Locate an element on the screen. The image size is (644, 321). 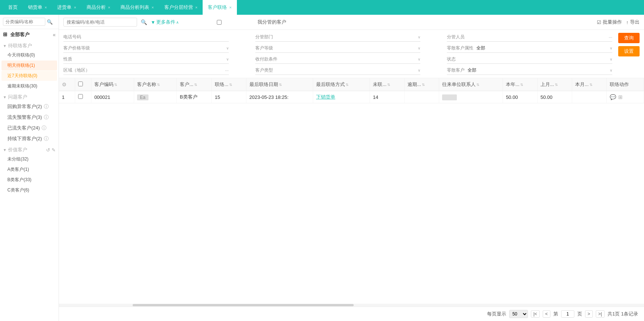
nav-product-analysis-list: 商品分析列表 × is located at coordinates (137, 7).